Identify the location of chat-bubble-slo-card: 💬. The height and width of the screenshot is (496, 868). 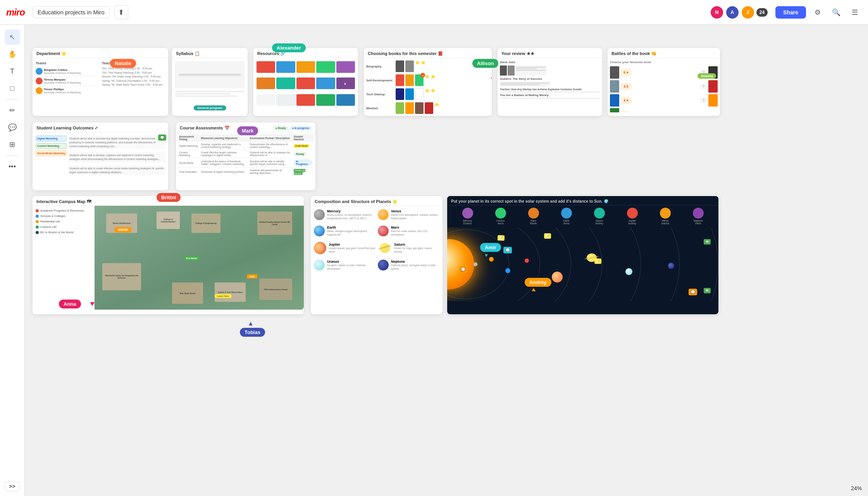
(162, 138).